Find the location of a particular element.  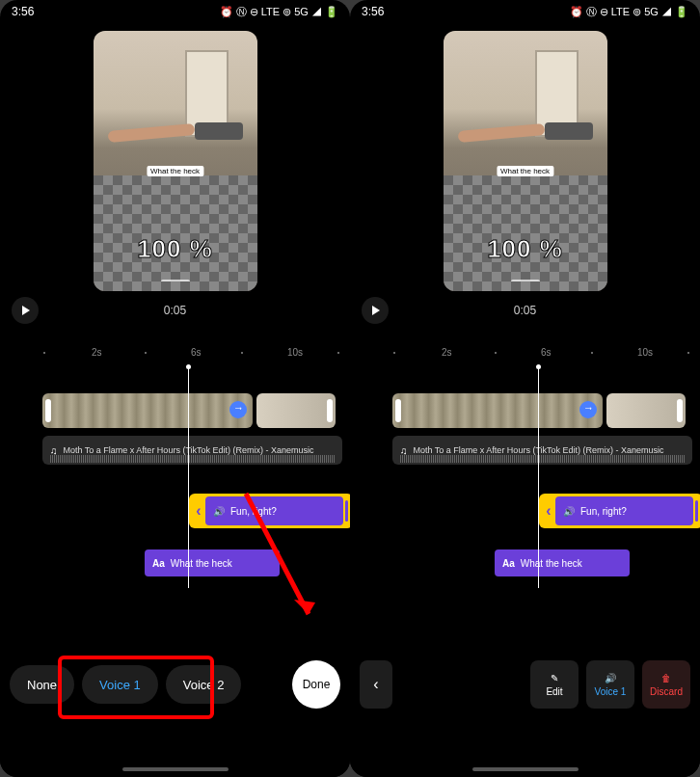

discard-button: 🗑 Discard is located at coordinates (666, 684).